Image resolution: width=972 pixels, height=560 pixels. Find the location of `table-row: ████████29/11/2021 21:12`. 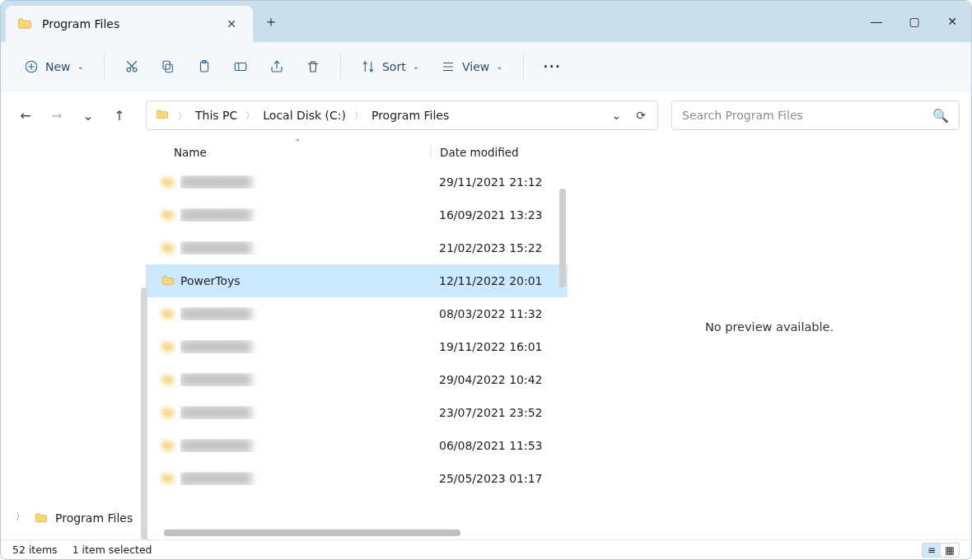

table-row: ████████29/11/2021 21:12 is located at coordinates (357, 182).